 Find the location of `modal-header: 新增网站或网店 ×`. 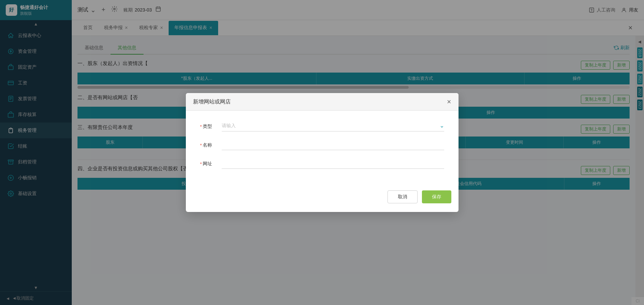

modal-header: 新增网站或网店 × is located at coordinates (322, 102).